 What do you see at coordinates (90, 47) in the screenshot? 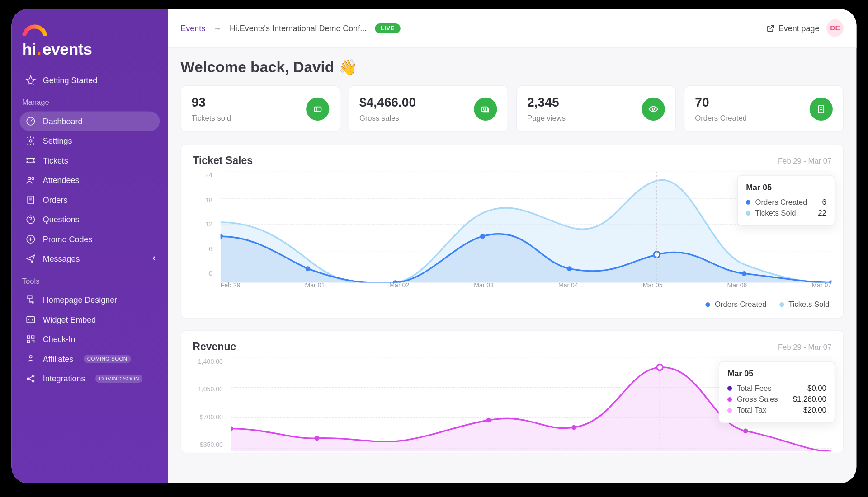
I see `brand-logo: hi.events` at bounding box center [90, 47].